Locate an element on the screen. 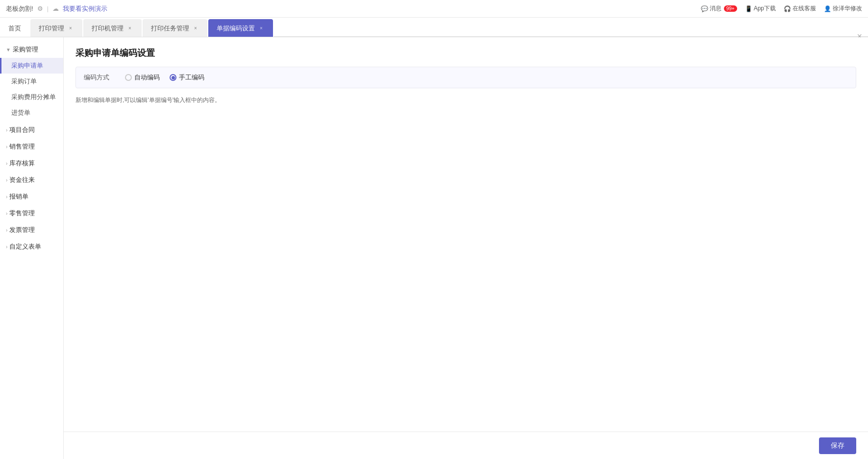 The height and width of the screenshot is (459, 868). user-avatar-icon: 👤 is located at coordinates (827, 9).